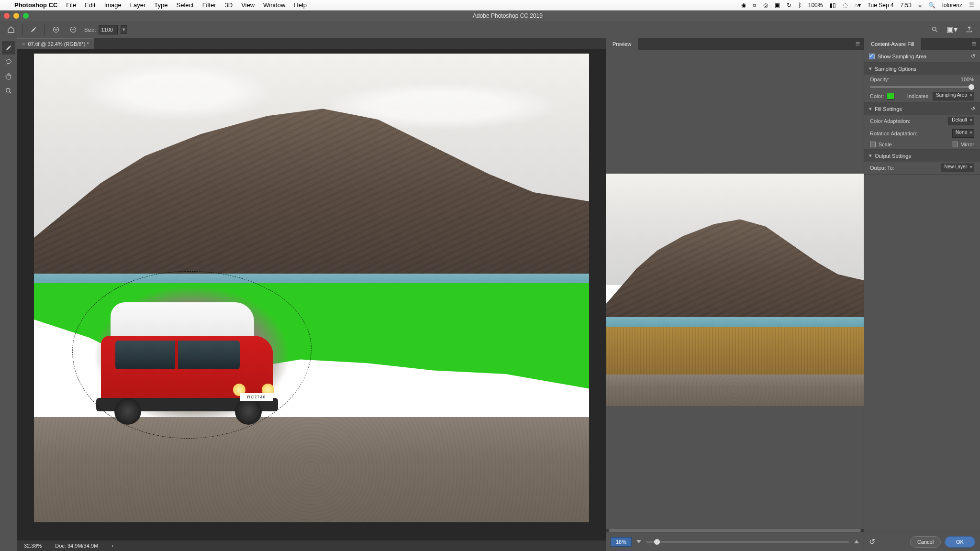 The image size is (980, 551). What do you see at coordinates (274, 5) in the screenshot?
I see `menu-window: Window` at bounding box center [274, 5].